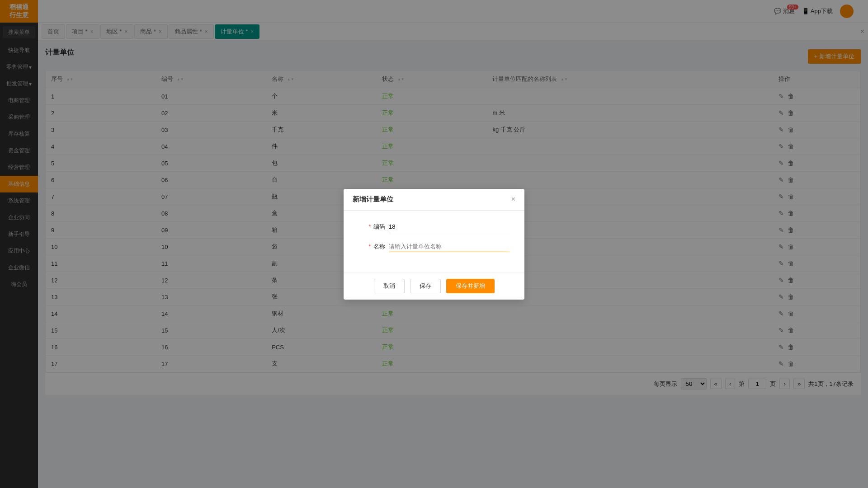 Image resolution: width=868 pixels, height=488 pixels. What do you see at coordinates (379, 227) in the screenshot?
I see `code-label-text: 编码` at bounding box center [379, 227].